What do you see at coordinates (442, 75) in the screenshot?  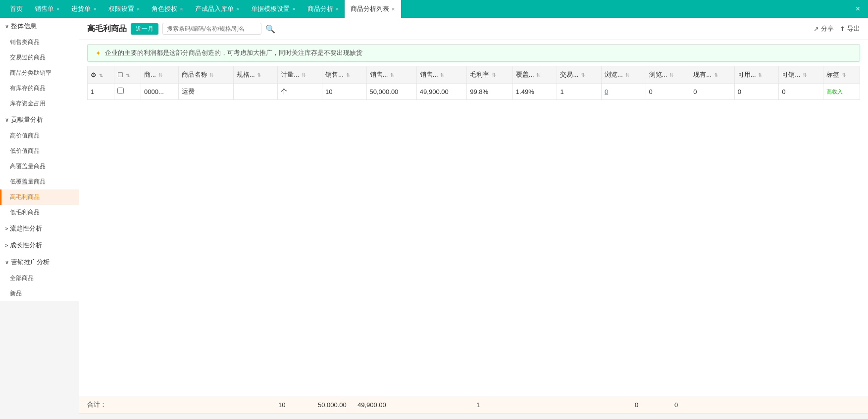 I see `col-header-sale_profit: 销售... ⇅` at bounding box center [442, 75].